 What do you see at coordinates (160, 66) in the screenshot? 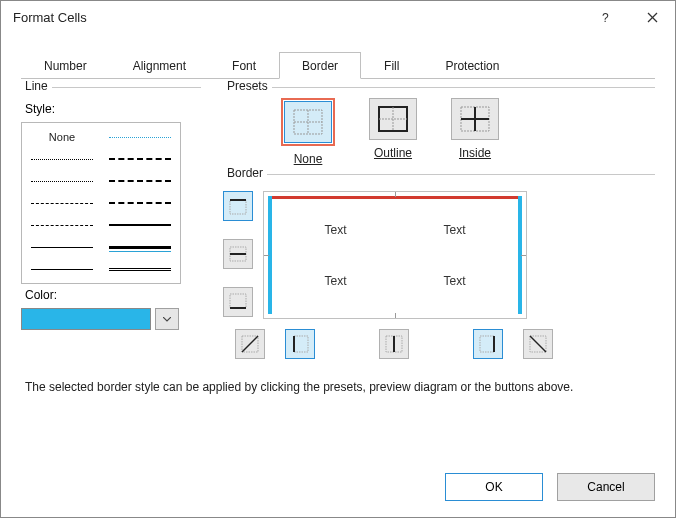
I see `tab-alignment: Alignment` at bounding box center [160, 66].